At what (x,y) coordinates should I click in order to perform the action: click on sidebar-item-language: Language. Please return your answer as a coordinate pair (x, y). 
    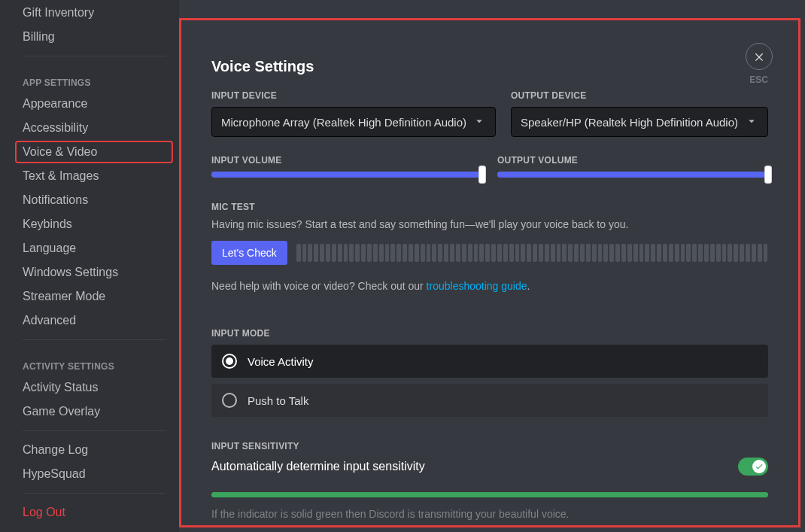
    Looking at the image, I should click on (94, 248).